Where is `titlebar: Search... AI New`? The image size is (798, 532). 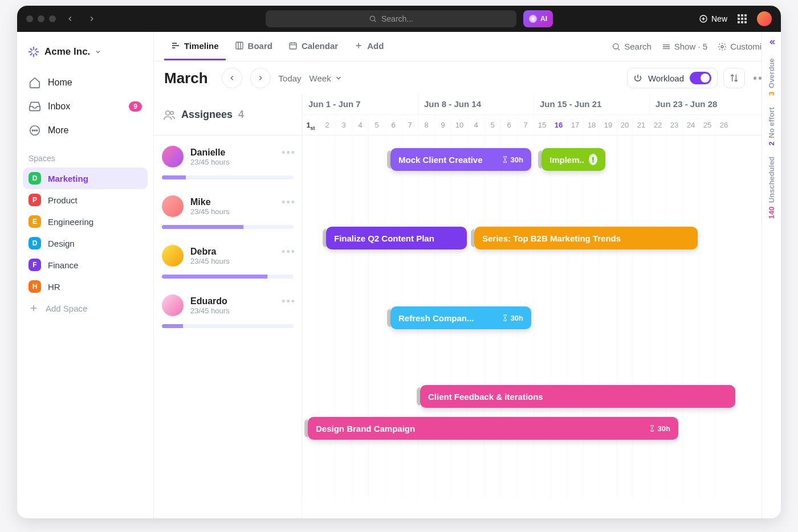 titlebar: Search... AI New is located at coordinates (399, 19).